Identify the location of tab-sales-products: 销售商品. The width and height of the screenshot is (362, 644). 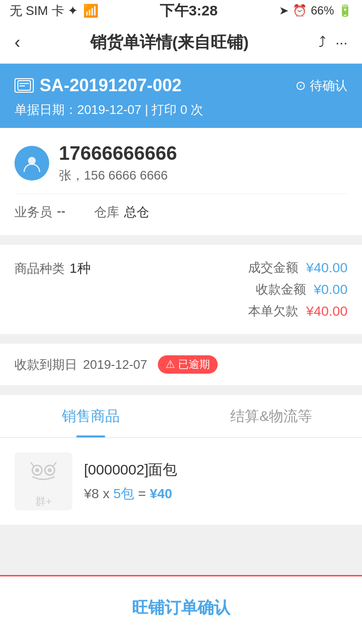
(91, 416).